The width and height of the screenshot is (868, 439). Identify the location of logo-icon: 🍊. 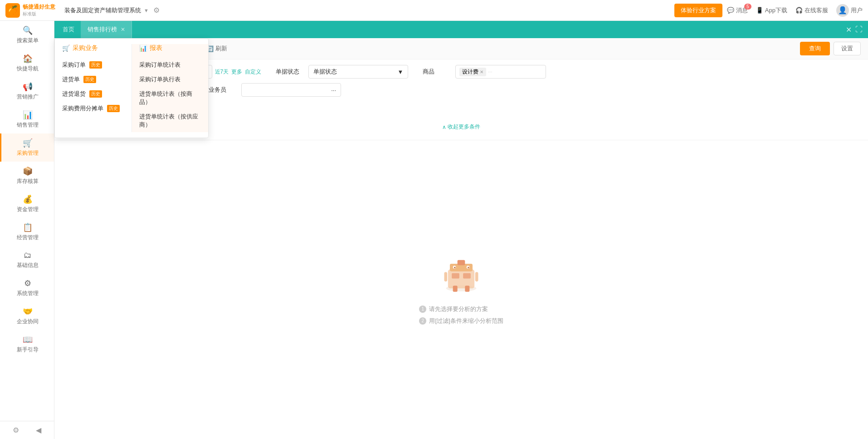
(13, 10).